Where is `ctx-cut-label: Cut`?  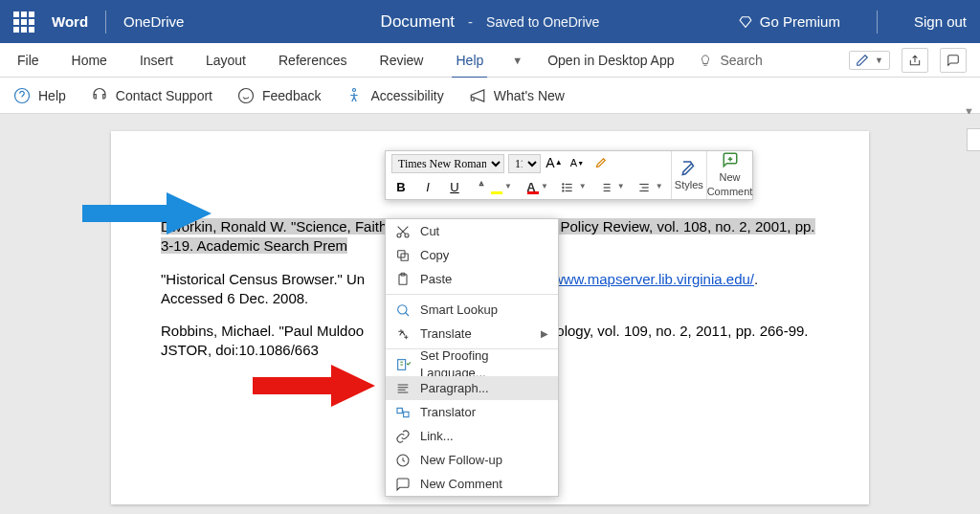 ctx-cut-label: Cut is located at coordinates (430, 232).